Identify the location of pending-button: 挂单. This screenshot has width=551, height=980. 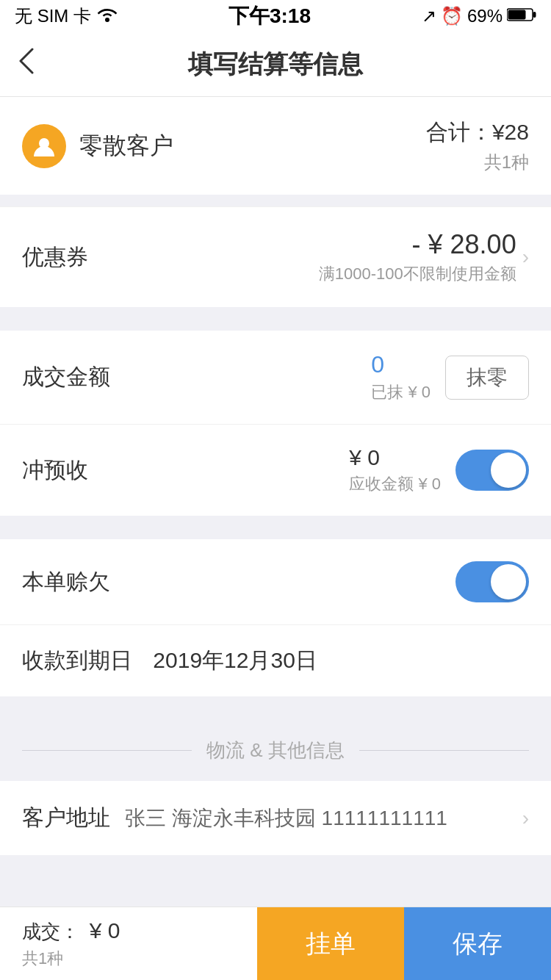
(331, 943).